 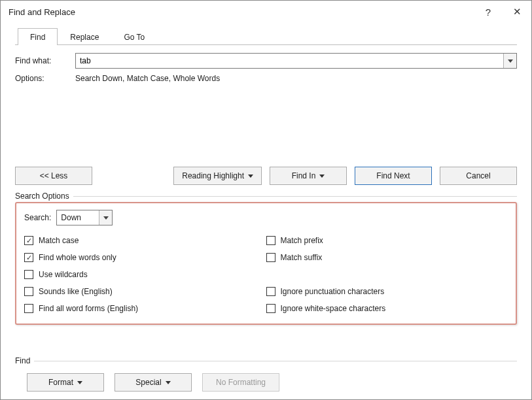 I want to click on find-what-combobox, so click(x=296, y=61).